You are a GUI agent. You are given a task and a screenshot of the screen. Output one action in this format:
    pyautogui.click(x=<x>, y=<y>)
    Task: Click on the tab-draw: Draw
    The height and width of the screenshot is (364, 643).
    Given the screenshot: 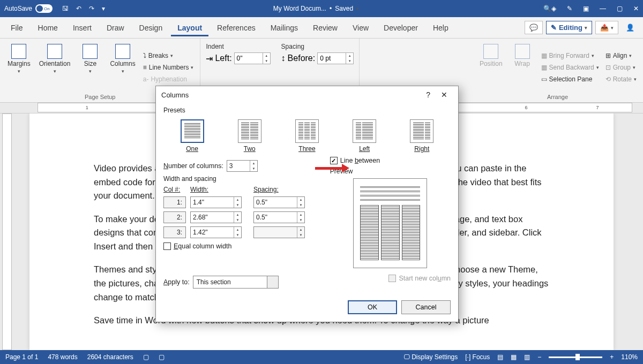 What is the action you would take?
    pyautogui.click(x=116, y=28)
    